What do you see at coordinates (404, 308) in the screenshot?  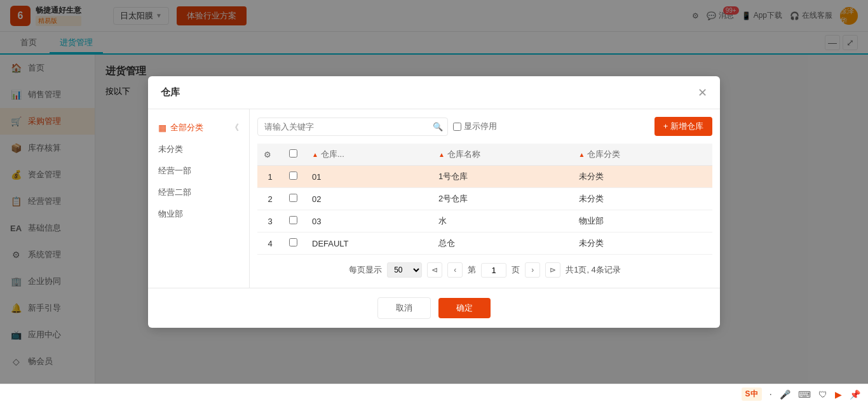 I see `cancel-button: 取消` at bounding box center [404, 308].